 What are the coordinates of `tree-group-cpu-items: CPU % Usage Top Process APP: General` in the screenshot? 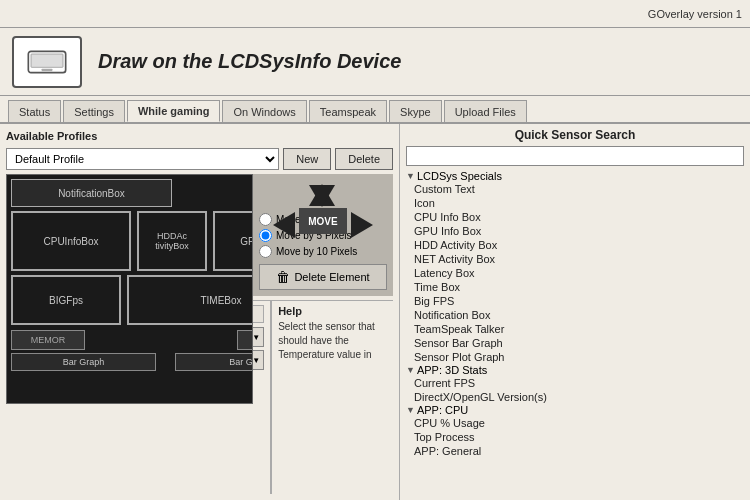 It's located at (575, 437).